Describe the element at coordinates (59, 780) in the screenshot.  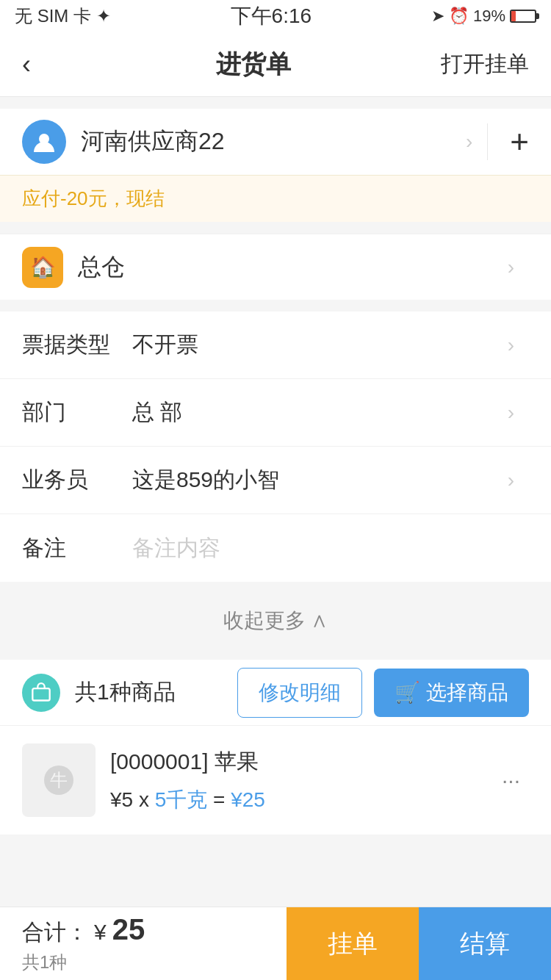
I see `product-thumbnail: 牛` at that location.